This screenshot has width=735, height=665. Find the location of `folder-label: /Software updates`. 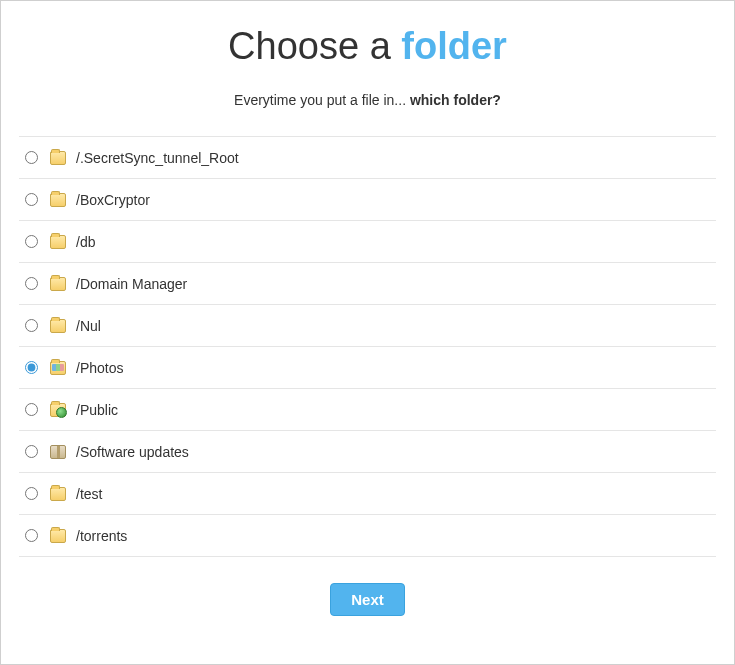

folder-label: /Software updates is located at coordinates (394, 452).